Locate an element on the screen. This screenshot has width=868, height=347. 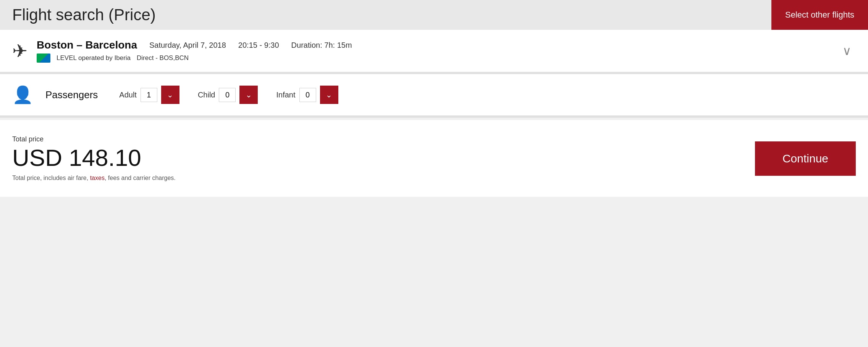
infant-label: Infant is located at coordinates (286, 95).